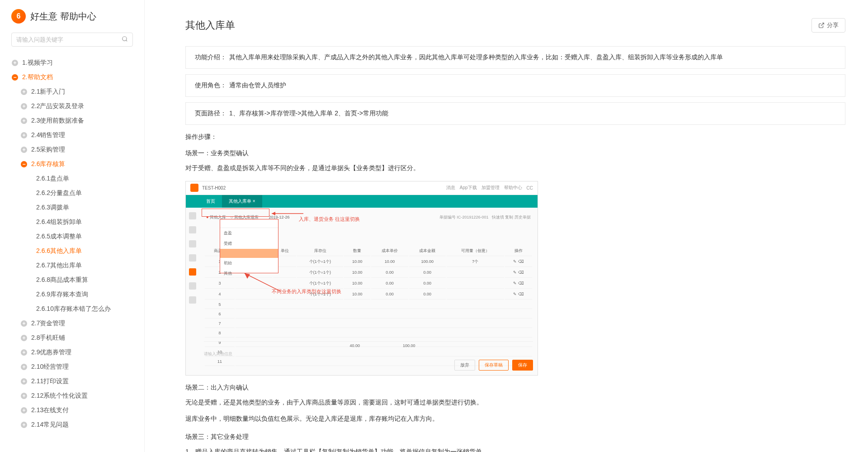 The image size is (868, 452). I want to click on nav-item: −2.6库存核算, so click(72, 164).